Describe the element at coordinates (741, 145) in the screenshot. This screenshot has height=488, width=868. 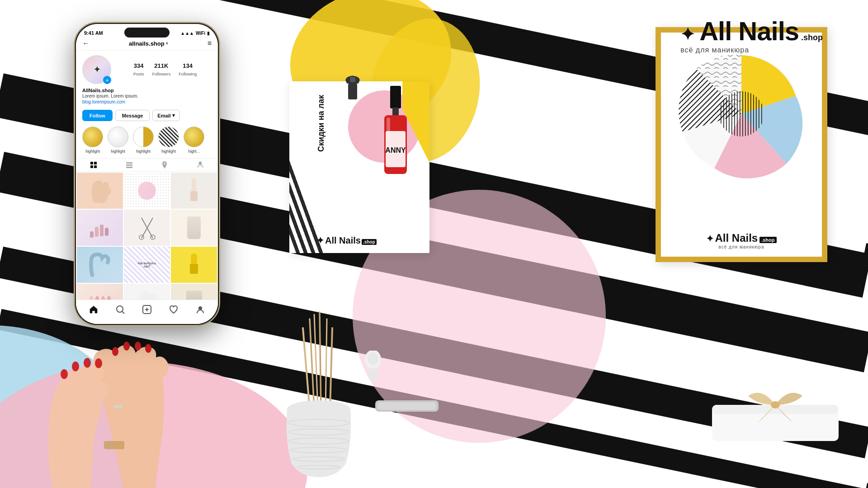
I see `brand-frame-inner: ✦ All Nails .shop всё для маникюра` at that location.